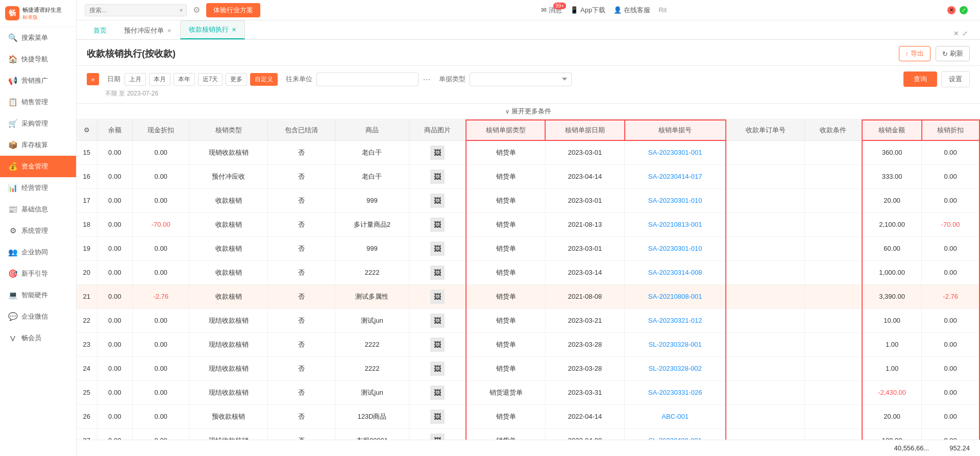 The height and width of the screenshot is (456, 980). What do you see at coordinates (372, 369) in the screenshot?
I see `cell-goods: 2222` at bounding box center [372, 369].